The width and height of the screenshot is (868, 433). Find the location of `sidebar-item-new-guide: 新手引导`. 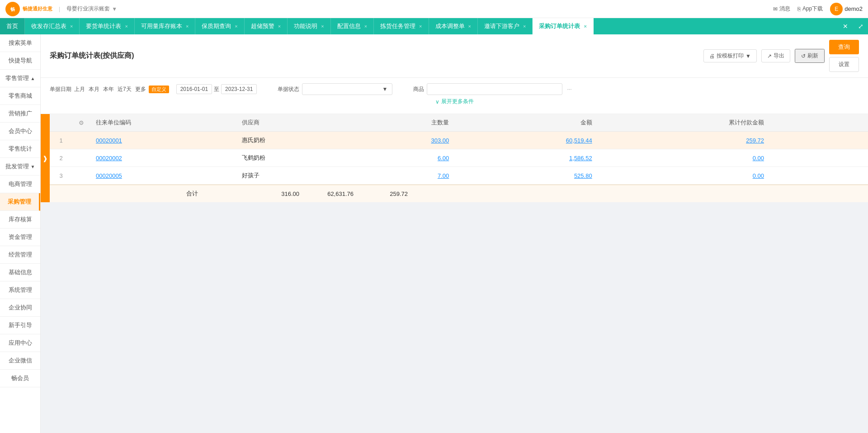

sidebar-item-new-guide: 新手引导 is located at coordinates (20, 326).